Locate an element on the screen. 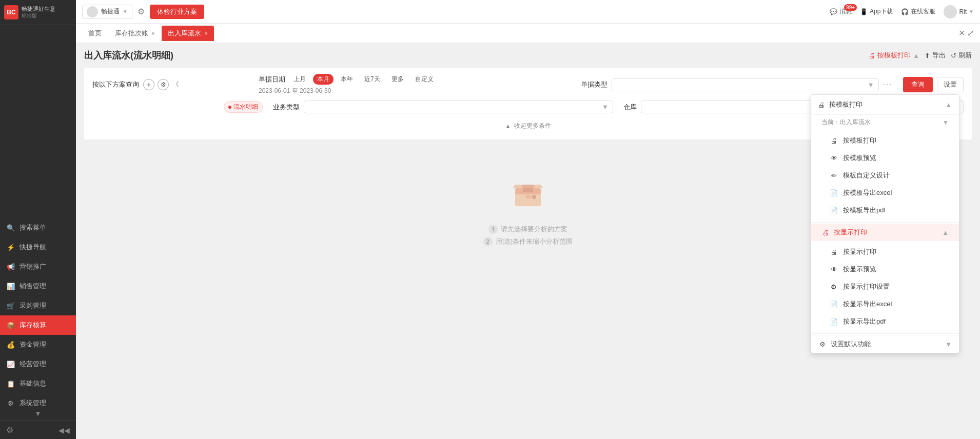 The height and width of the screenshot is (439, 980). date-tab-current-month: 本月 is located at coordinates (323, 79).